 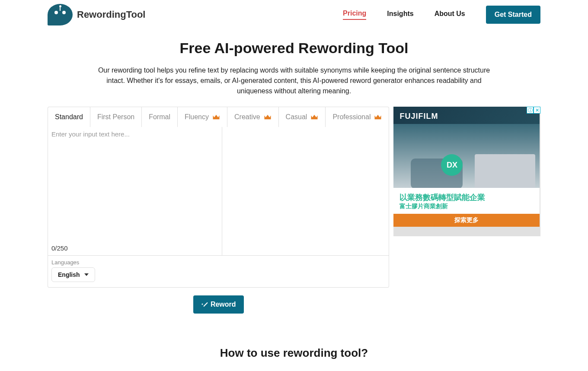 What do you see at coordinates (294, 353) in the screenshot?
I see `how-to-title: How to use rewording tool?` at bounding box center [294, 353].